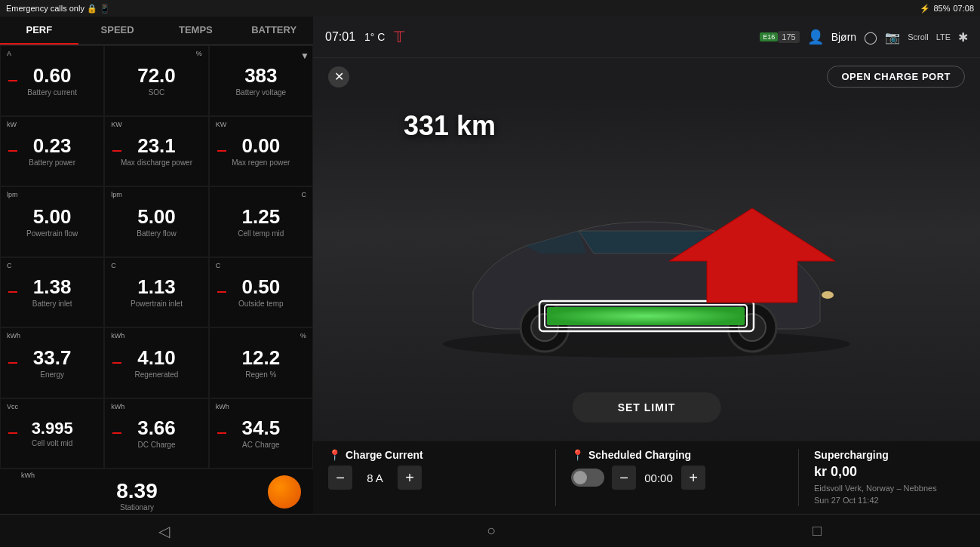  What do you see at coordinates (58, 9) in the screenshot?
I see `emergency-calls-text: Emergency calls only 🔒 📱` at bounding box center [58, 9].